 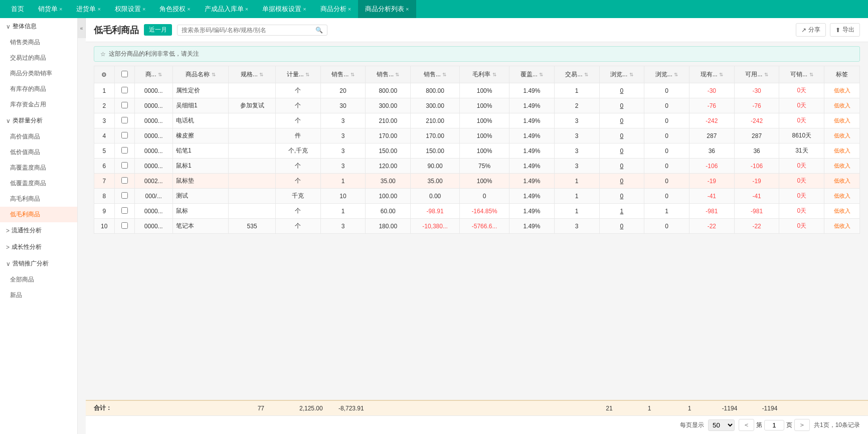 I want to click on sidebar-section-growth-title: > 成长性分析, so click(x=39, y=247).